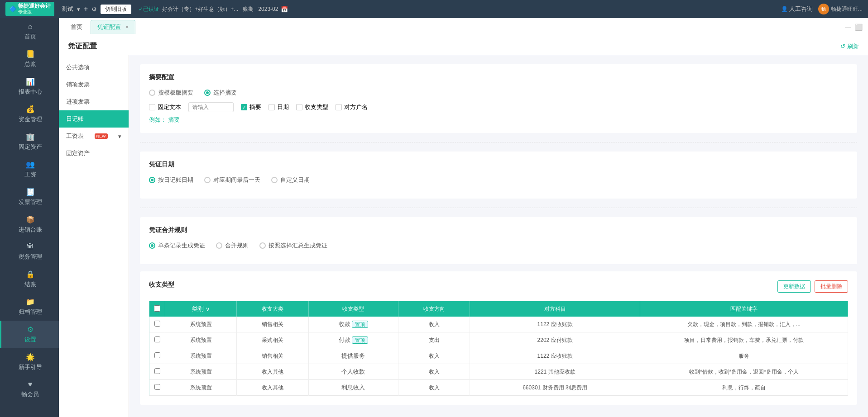  I want to click on sidebar-item-funds: 💰 资金管理, so click(29, 114).